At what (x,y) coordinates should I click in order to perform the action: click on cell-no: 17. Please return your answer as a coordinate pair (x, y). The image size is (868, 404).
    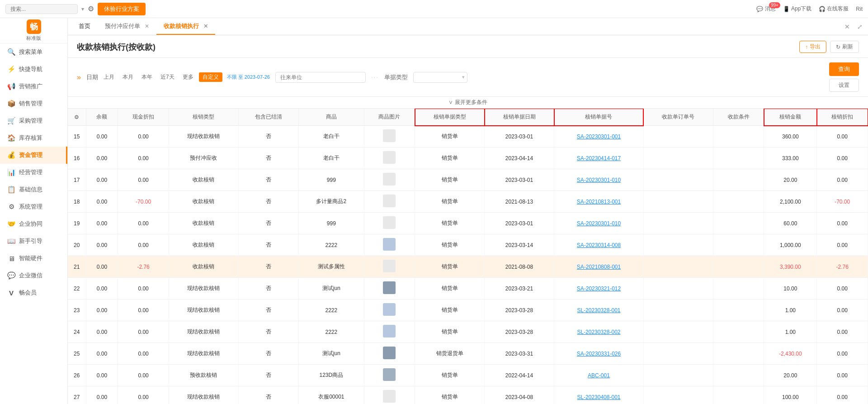
    Looking at the image, I should click on (77, 180).